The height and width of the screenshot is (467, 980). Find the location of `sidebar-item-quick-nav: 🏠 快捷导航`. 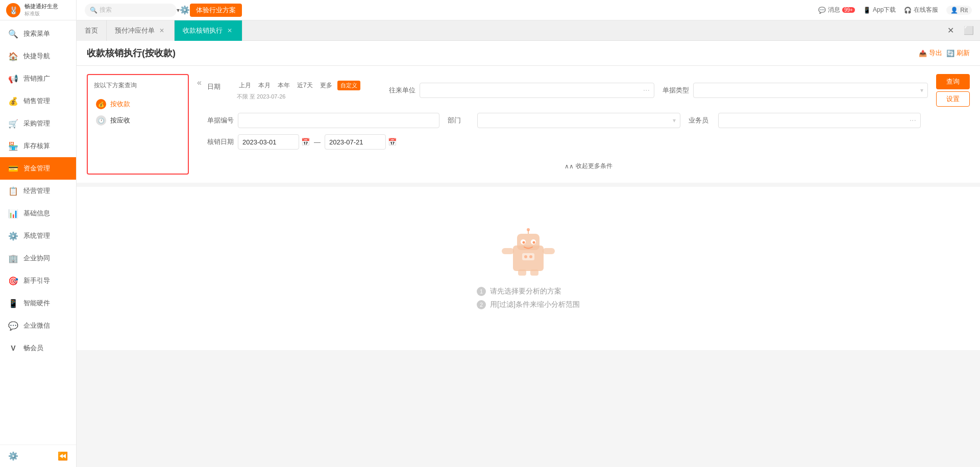

sidebar-item-quick-nav: 🏠 快捷导航 is located at coordinates (38, 56).